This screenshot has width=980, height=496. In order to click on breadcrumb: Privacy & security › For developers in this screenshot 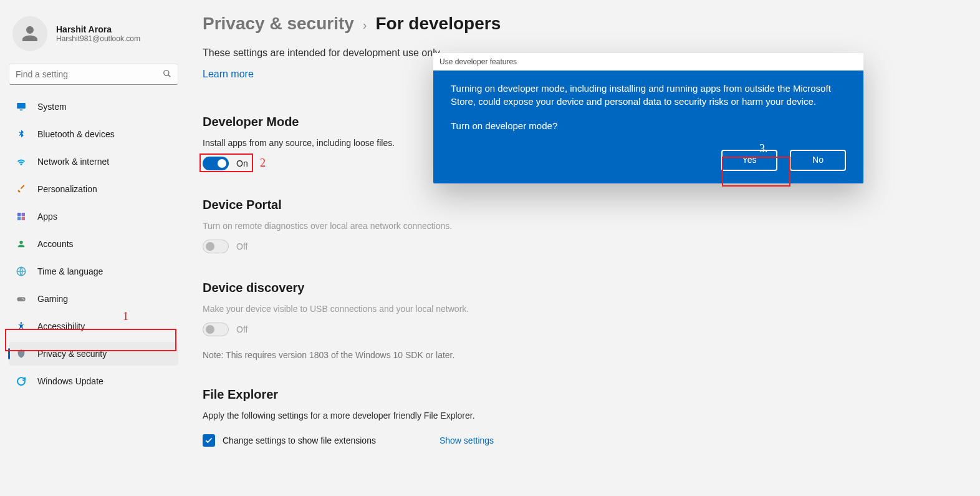, I will do `click(533, 24)`.